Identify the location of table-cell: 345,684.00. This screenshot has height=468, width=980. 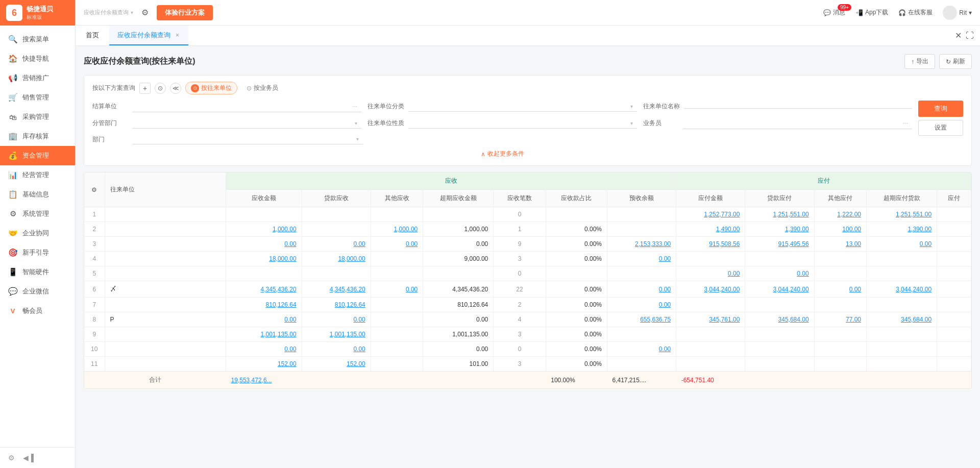
(780, 319).